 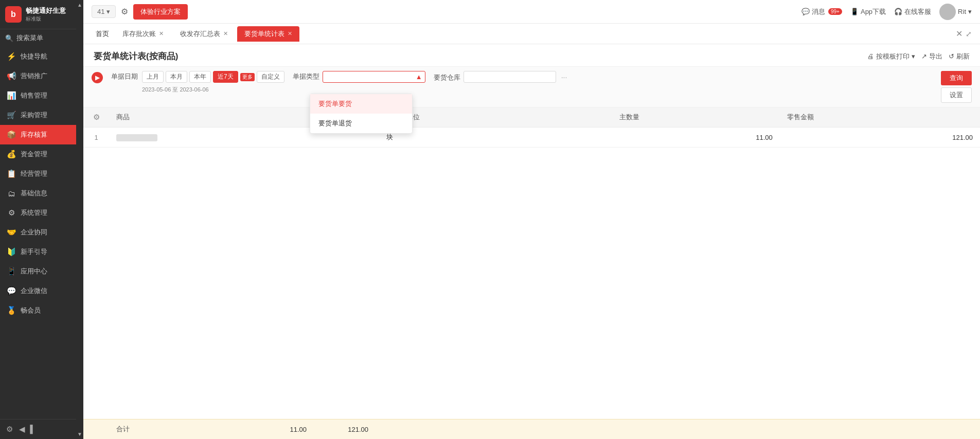 What do you see at coordinates (38, 57) in the screenshot?
I see `sidebar-item-quick-nav: ⚡ 快捷导航` at bounding box center [38, 57].